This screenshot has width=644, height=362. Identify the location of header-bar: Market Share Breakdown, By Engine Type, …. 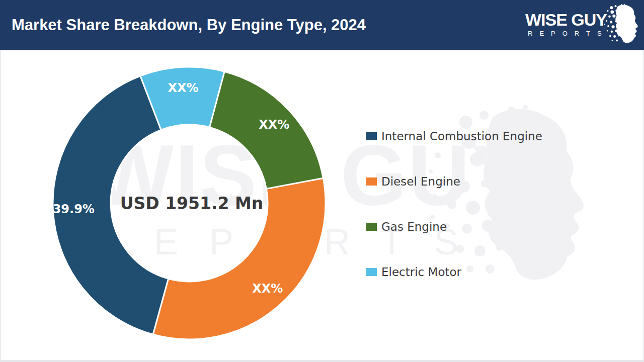
(322, 25).